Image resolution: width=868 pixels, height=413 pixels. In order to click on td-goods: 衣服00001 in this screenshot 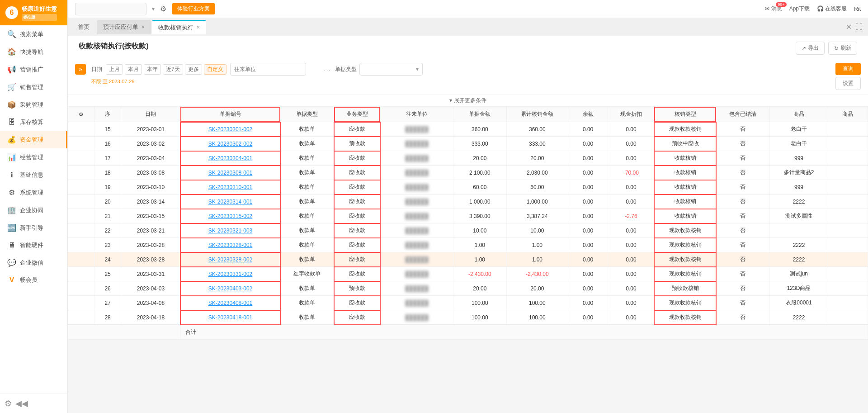, I will do `click(799, 303)`.